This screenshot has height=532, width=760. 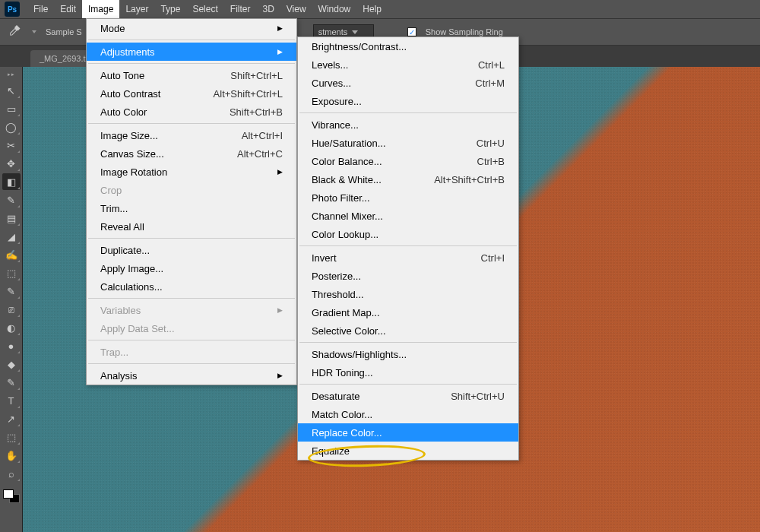 I want to click on image-menu-apply-image: Apply Image..., so click(x=192, y=268).